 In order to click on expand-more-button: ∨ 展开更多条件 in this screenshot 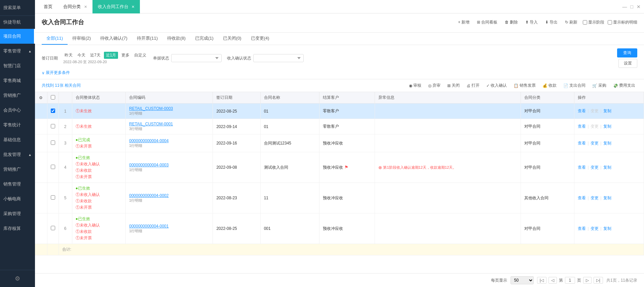, I will do `click(340, 73)`.